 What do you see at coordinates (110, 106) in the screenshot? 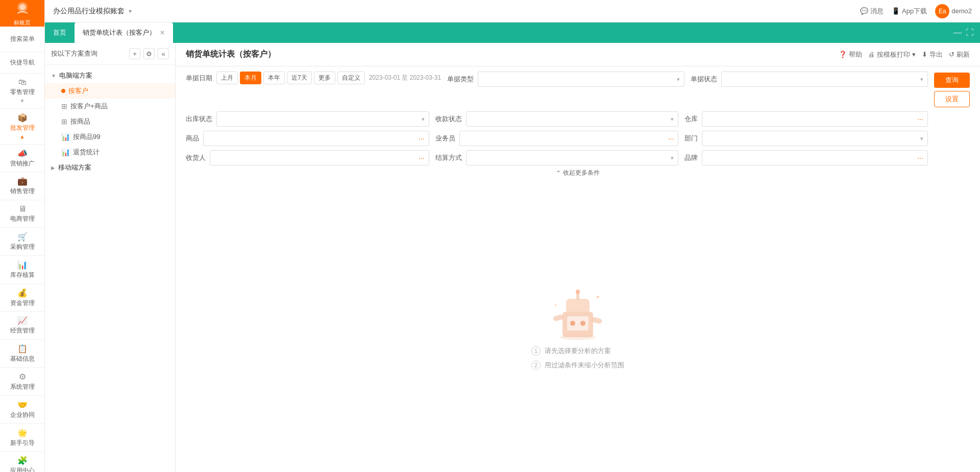
I see `tree-item-by-customer-goods: ⊞ 按客户+商品` at bounding box center [110, 106].